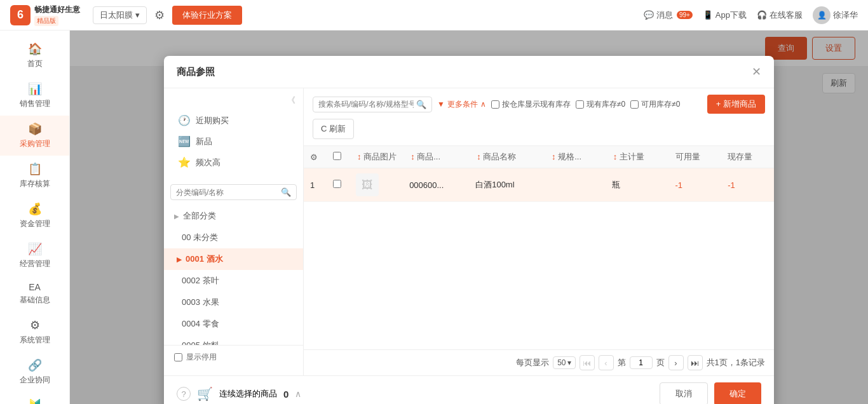 Image resolution: width=868 pixels, height=404 pixels. Describe the element at coordinates (201, 342) in the screenshot. I see `category-0005-label: 0005 饮料` at that location.